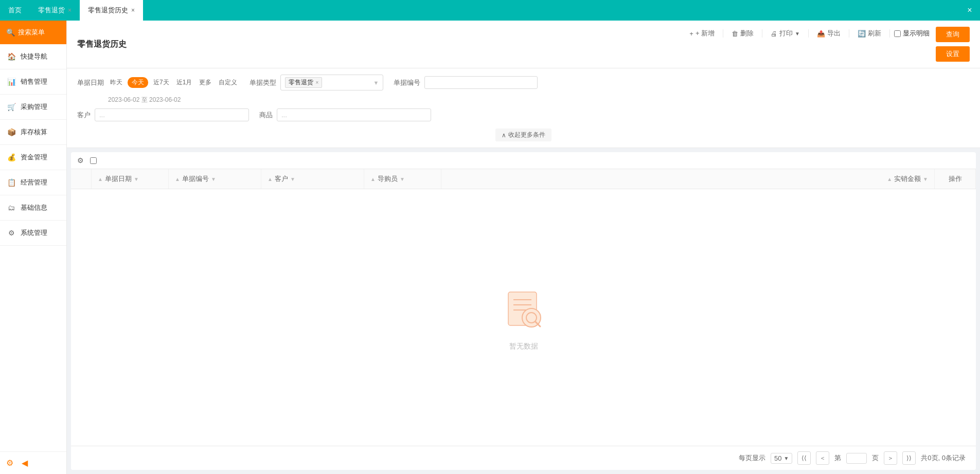 The width and height of the screenshot is (980, 474). Describe the element at coordinates (33, 157) in the screenshot. I see `sidebar-item-finance: 💰 资金管理` at that location.